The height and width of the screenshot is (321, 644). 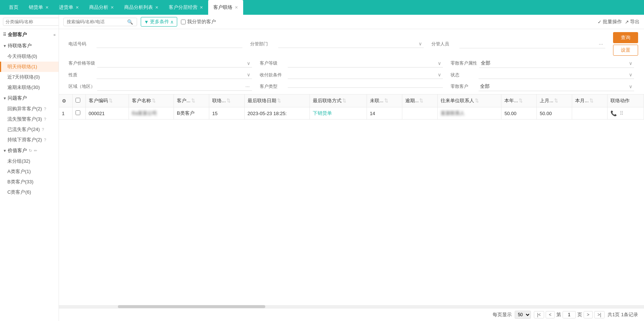 I want to click on customer-table: ⚙ 客户编码⇅ 客户名称⇅ 客户...⇅ 联络...⇅ 最后联络日期⇅ 最后联络…, so click(x=351, y=107).